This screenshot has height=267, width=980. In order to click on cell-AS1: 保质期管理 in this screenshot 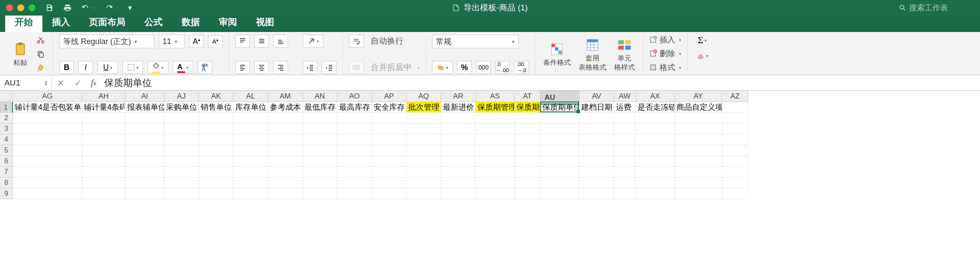, I will do `click(495, 107)`.